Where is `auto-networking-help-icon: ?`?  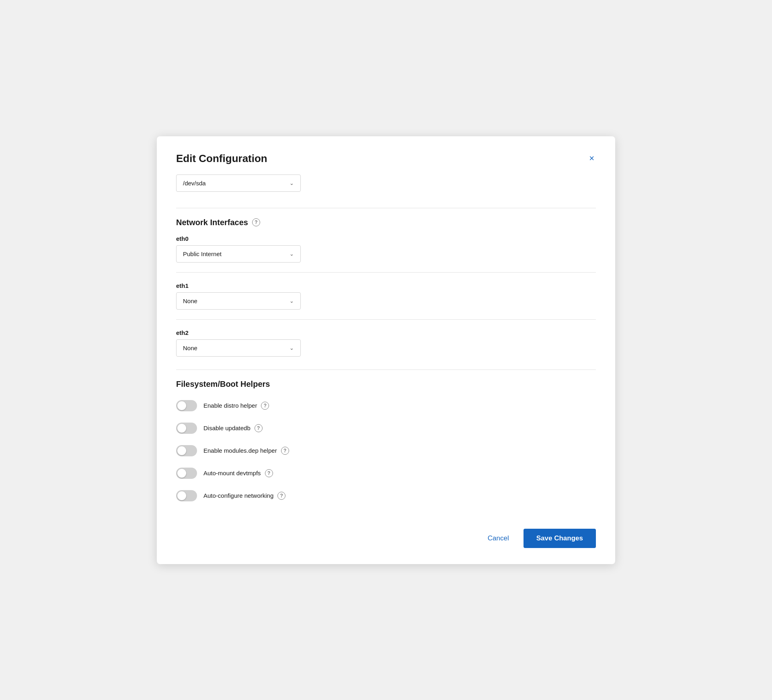 auto-networking-help-icon: ? is located at coordinates (281, 496).